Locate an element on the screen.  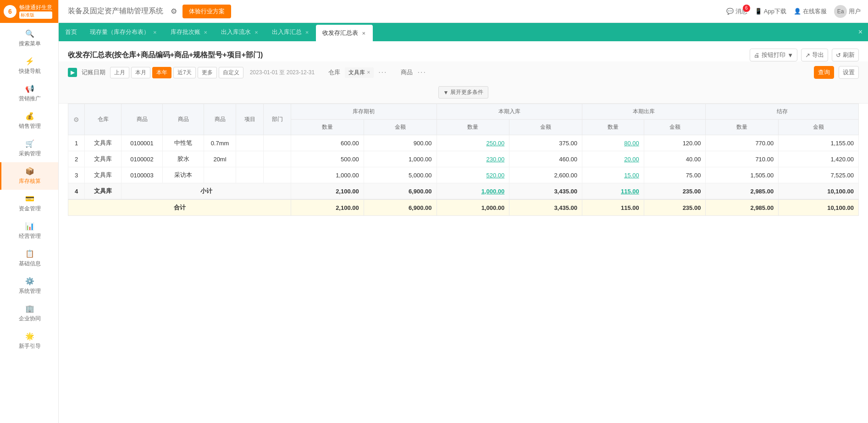
sidebar-item-sales: 💰 销售管理 is located at coordinates (29, 121).